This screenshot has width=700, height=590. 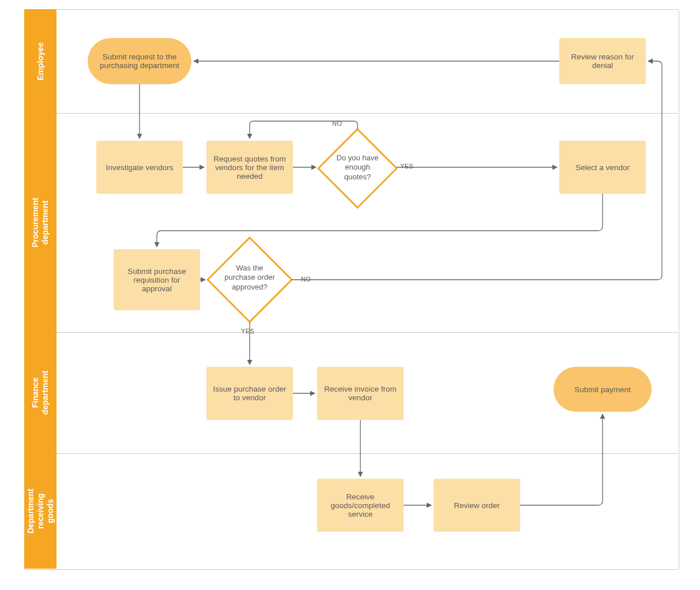 What do you see at coordinates (140, 167) in the screenshot?
I see `node-investigate-vendors: Investigate vendors` at bounding box center [140, 167].